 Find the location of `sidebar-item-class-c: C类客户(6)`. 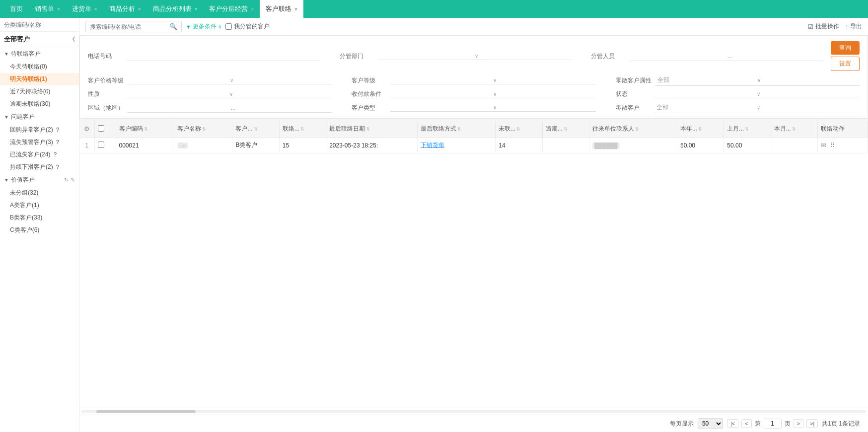

sidebar-item-class-c: C类客户(6) is located at coordinates (40, 230).